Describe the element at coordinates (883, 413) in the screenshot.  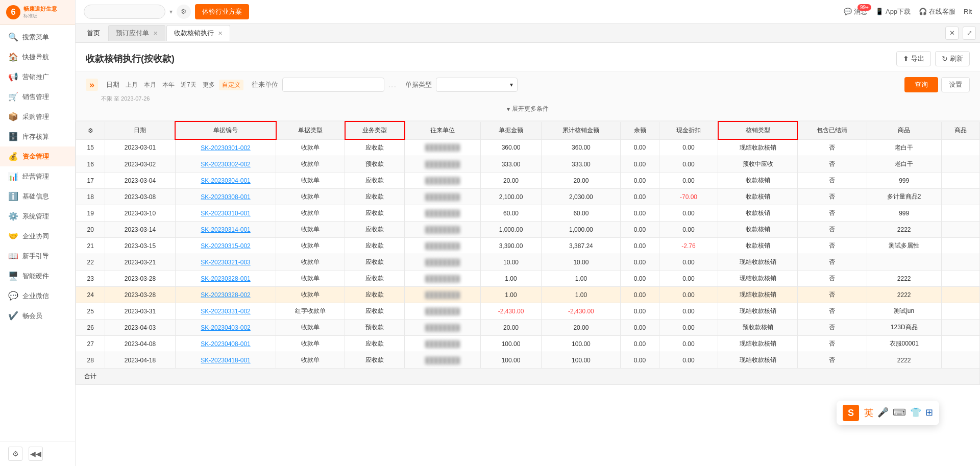
I see `float-icon-mic: 🎤` at that location.